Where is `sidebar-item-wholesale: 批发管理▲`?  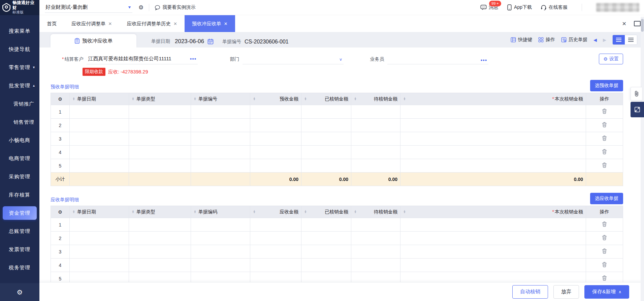 sidebar-item-wholesale: 批发管理▲ is located at coordinates (20, 86).